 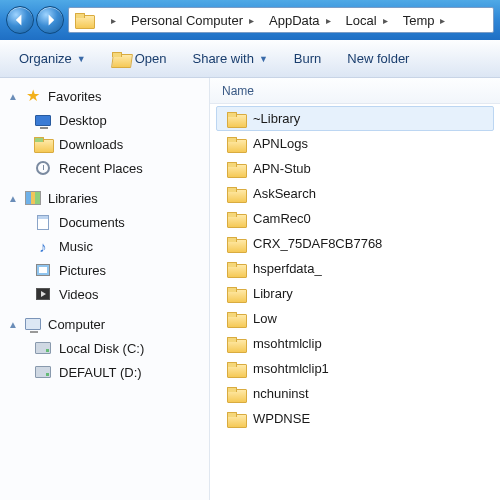 I want to click on desktop-icon, so click(x=43, y=120).